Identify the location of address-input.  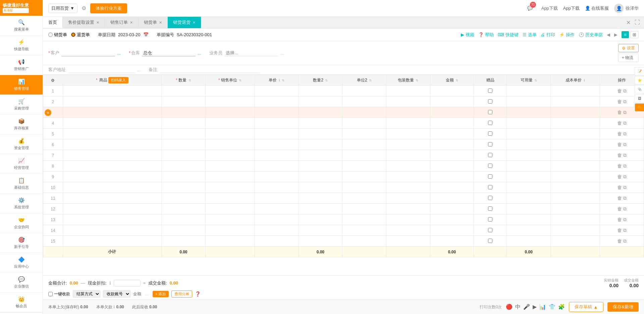
(101, 70).